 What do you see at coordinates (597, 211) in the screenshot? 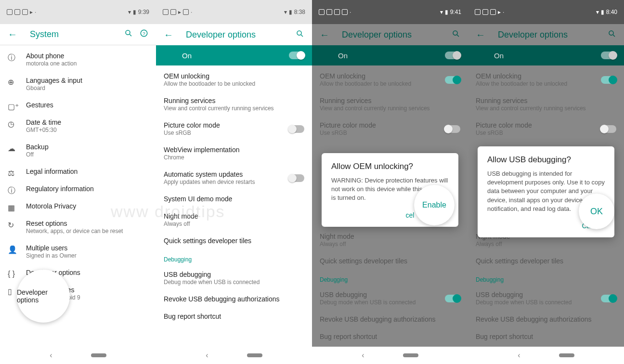
I see `highlight-ok-button: OK` at bounding box center [597, 211].